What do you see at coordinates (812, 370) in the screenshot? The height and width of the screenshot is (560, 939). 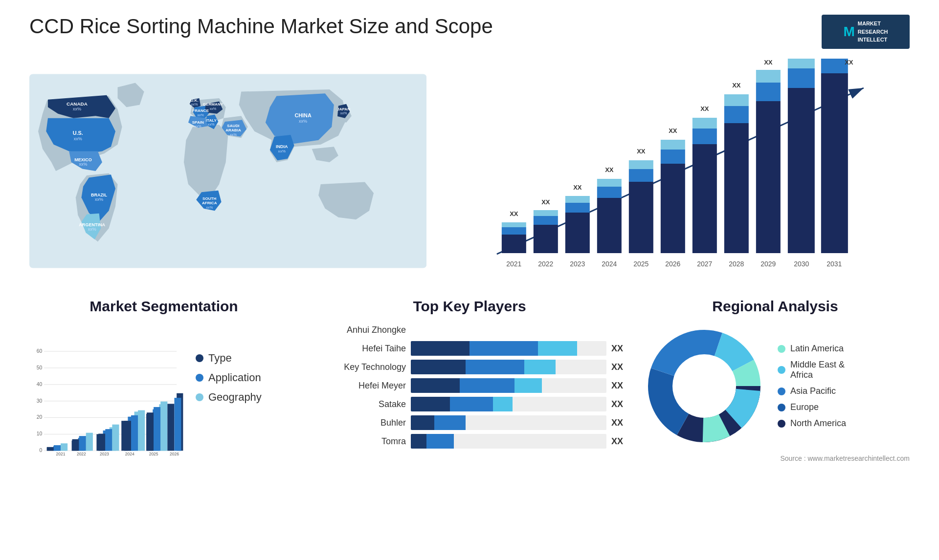 I see `reg-legend-mea: Middle East &Africa` at bounding box center [812, 370].